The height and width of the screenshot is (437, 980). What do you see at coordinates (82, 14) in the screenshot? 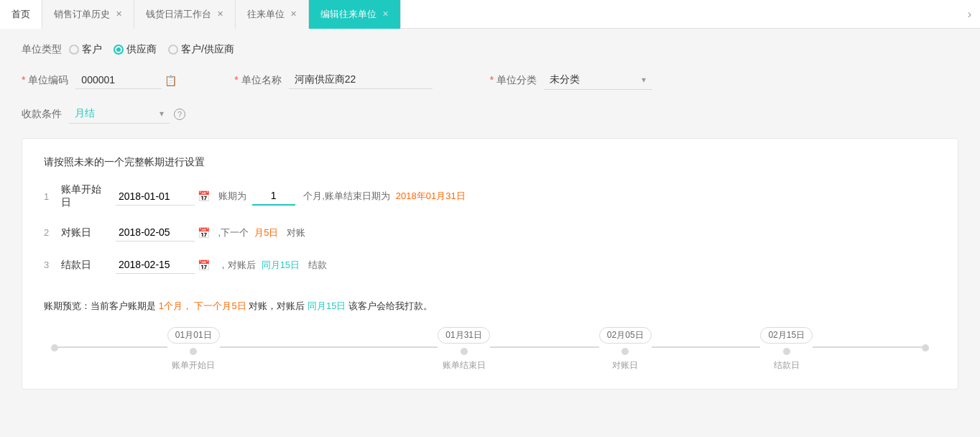
I see `tab-sales-history-label: 销售订单历史` at bounding box center [82, 14].